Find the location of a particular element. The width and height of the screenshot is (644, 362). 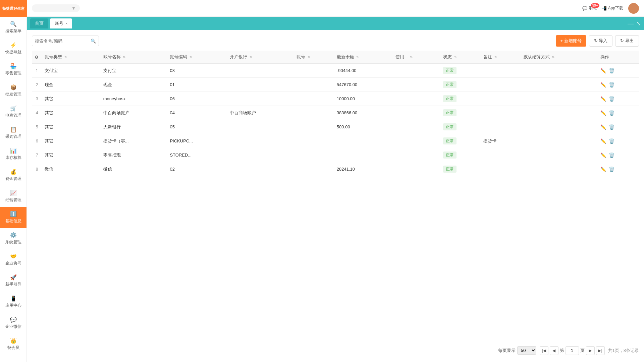

page-total: 共1页，8条记录 is located at coordinates (624, 351).